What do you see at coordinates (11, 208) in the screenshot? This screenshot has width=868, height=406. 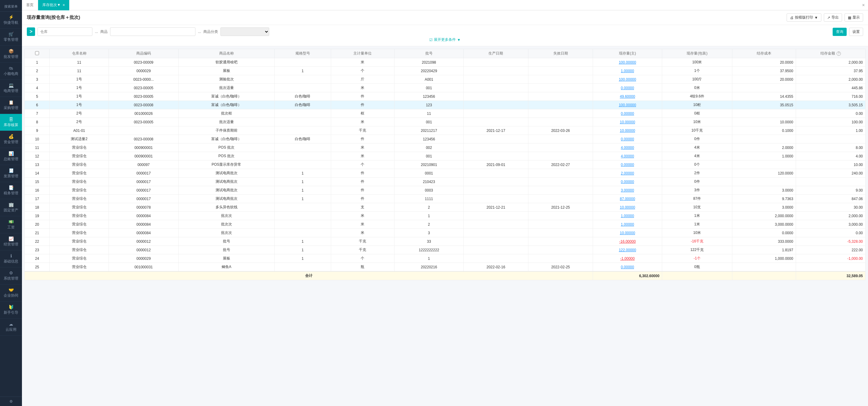 I see `sidebar-item-fixed-asset: 🏢 固定资产` at bounding box center [11, 208].